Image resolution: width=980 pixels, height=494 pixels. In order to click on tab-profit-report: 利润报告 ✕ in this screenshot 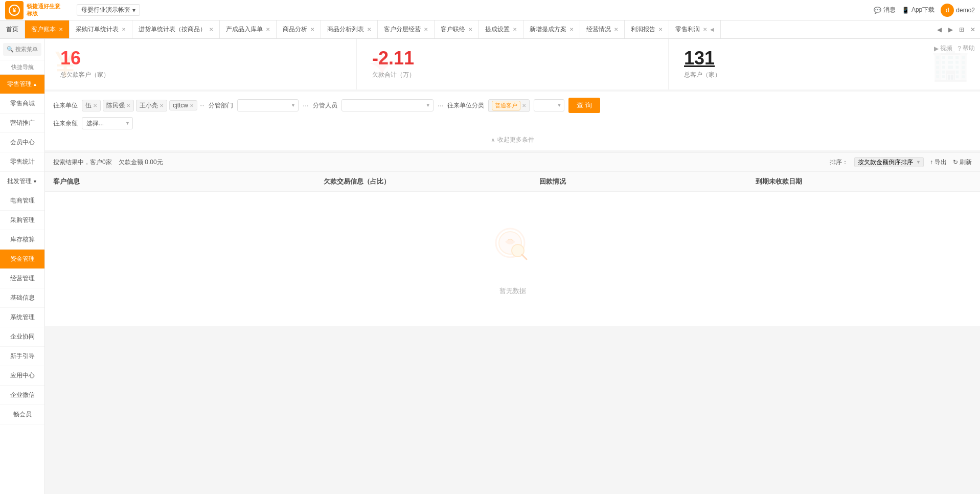, I will do `click(647, 30)`.